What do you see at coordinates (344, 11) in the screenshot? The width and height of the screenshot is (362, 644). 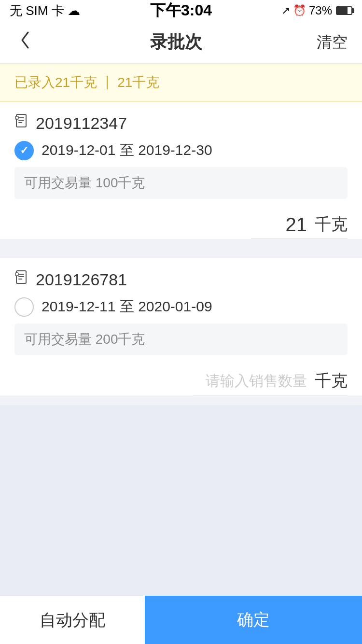 I see `battery-icon` at bounding box center [344, 11].